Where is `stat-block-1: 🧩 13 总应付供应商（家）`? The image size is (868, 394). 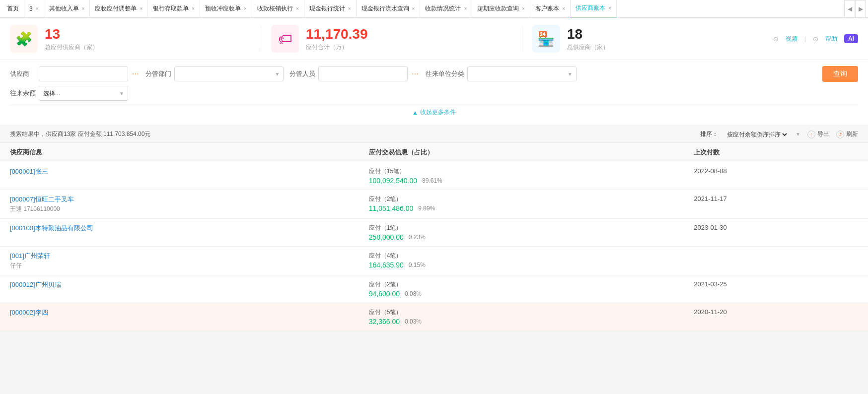 stat-block-1: 🧩 13 总应付供应商（家） is located at coordinates (130, 39).